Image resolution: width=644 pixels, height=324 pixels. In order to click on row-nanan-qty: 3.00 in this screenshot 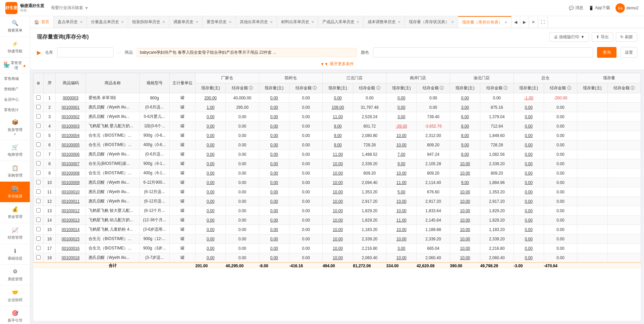, I will do `click(401, 117)`.